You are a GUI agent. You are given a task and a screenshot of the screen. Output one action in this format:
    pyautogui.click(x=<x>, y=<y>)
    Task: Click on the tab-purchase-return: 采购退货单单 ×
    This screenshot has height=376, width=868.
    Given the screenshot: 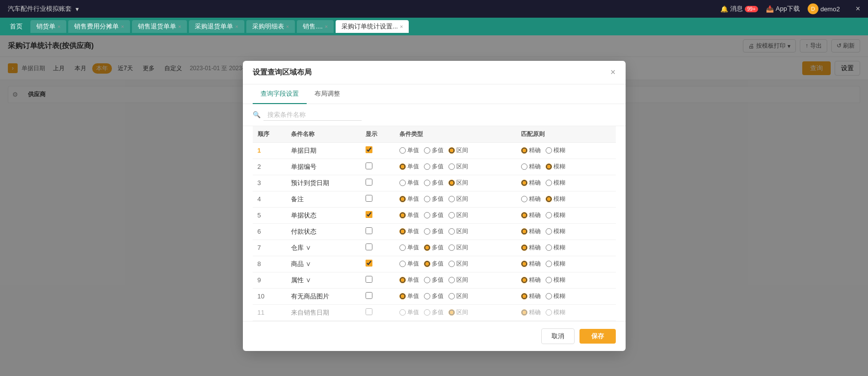 What is the action you would take?
    pyautogui.click(x=216, y=27)
    